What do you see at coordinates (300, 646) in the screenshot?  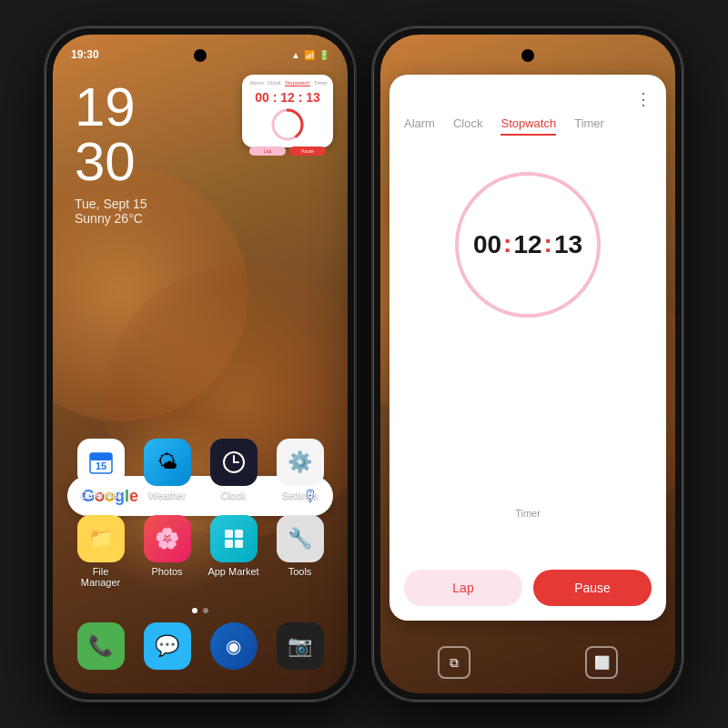 I see `dock-camera: 📷` at bounding box center [300, 646].